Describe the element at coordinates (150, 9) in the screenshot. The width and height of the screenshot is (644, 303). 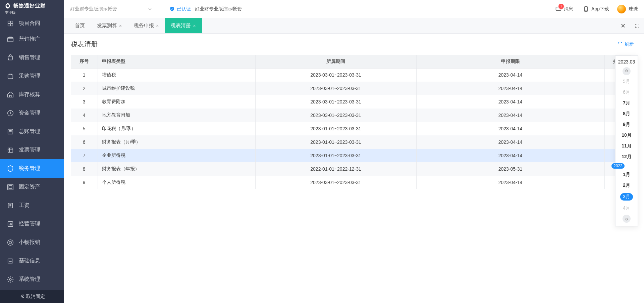
I see `chevron-down-icon` at that location.